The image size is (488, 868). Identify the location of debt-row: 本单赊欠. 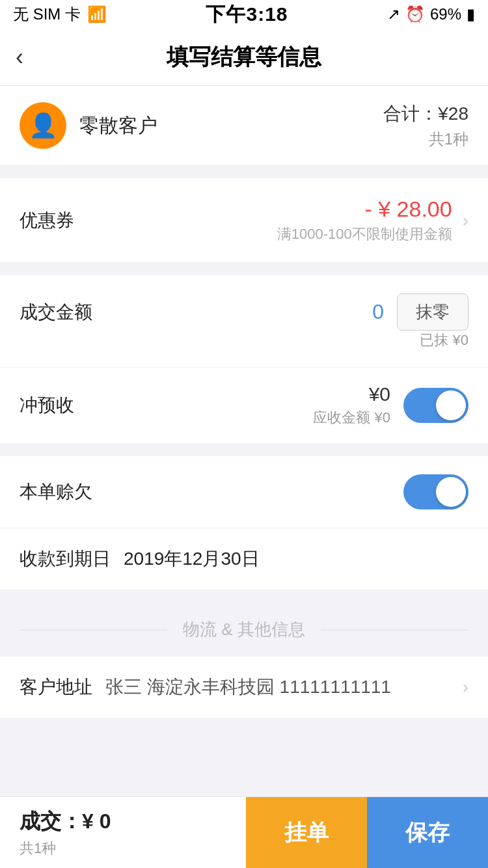
(244, 492).